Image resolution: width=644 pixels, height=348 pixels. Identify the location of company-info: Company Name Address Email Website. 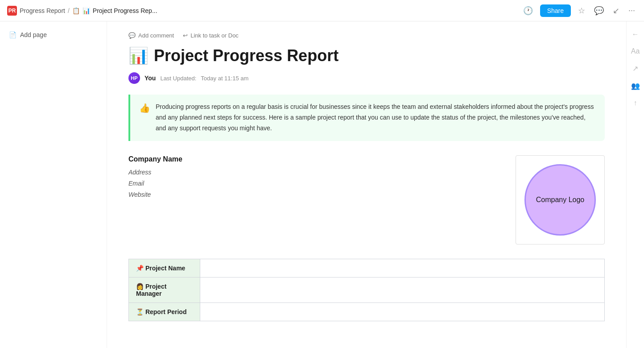
(313, 178).